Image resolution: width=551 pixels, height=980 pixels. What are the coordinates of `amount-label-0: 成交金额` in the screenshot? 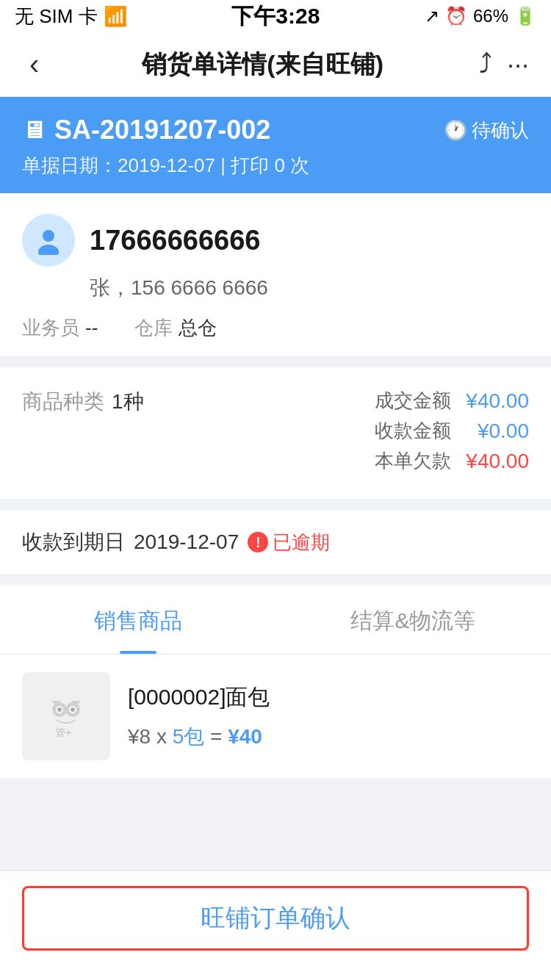 It's located at (413, 401).